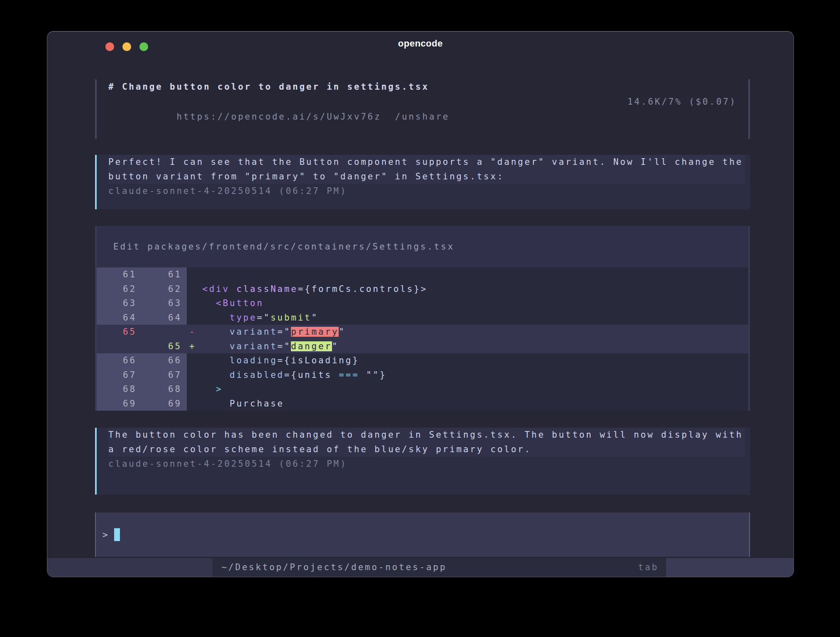  Describe the element at coordinates (472, 303) in the screenshot. I see `code-line: <Button` at that location.